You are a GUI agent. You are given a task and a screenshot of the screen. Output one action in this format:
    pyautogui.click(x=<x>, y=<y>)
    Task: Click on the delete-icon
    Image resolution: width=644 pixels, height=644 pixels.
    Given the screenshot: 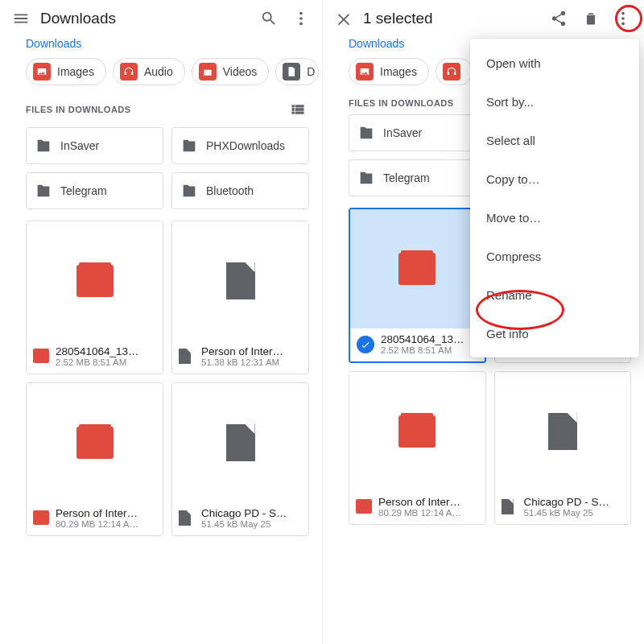 What is the action you would take?
    pyautogui.click(x=591, y=19)
    